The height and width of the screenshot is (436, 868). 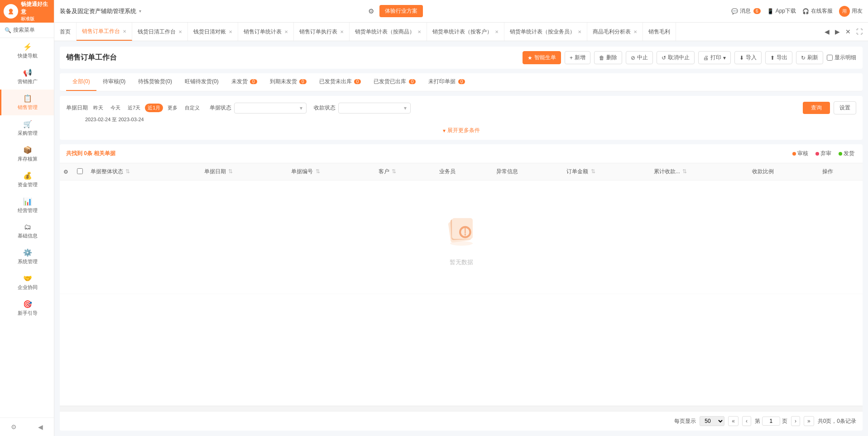 I want to click on stop-icon: ⊘, so click(x=633, y=58).